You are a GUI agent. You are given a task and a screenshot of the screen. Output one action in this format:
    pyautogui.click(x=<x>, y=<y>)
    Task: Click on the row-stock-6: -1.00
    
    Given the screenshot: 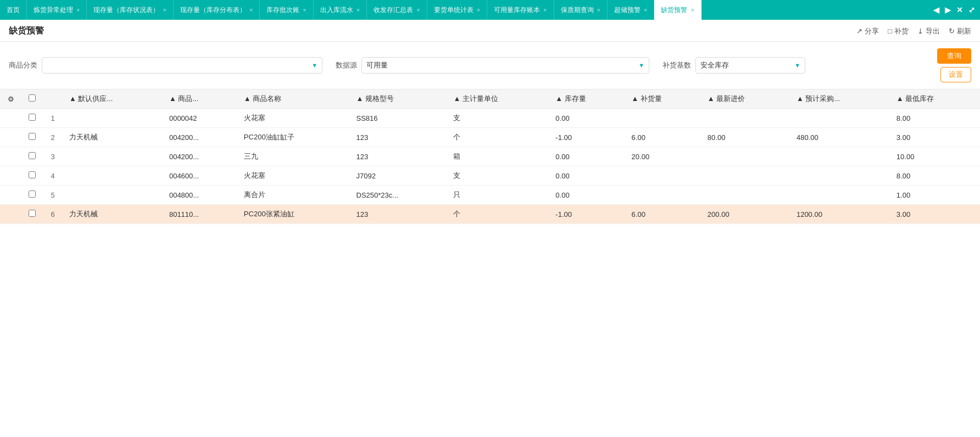 What is the action you would take?
    pyautogui.click(x=588, y=214)
    